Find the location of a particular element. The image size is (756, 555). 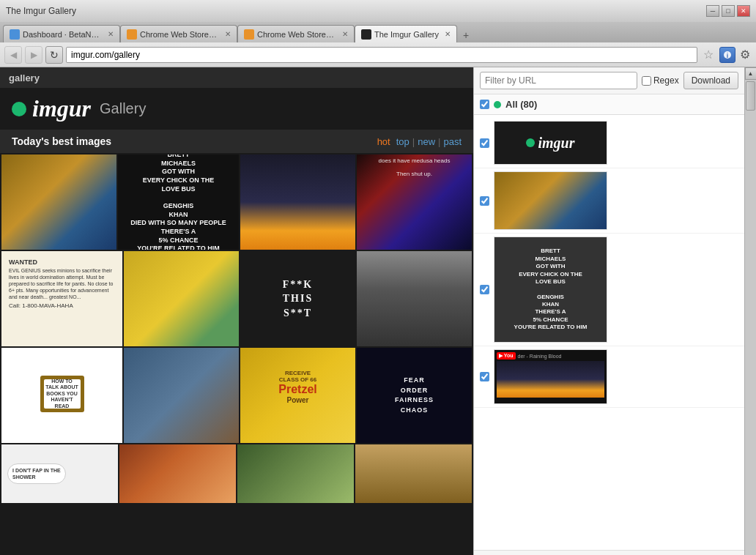

grid-item-crowd is located at coordinates (296, 474).